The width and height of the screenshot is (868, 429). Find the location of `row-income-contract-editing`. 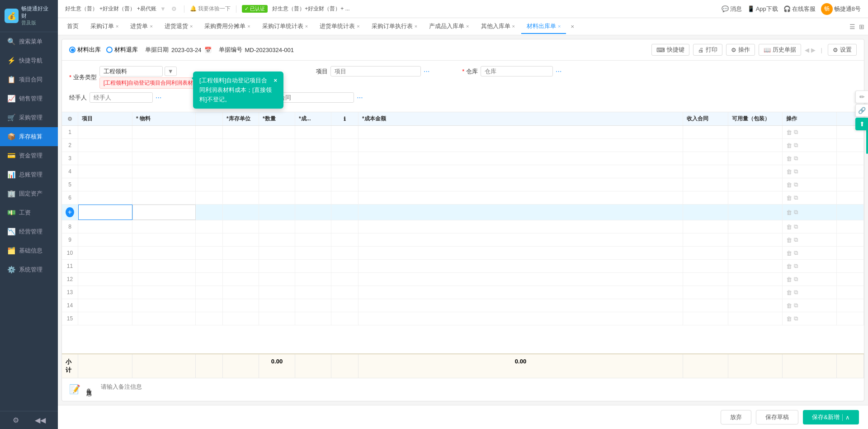

row-income-contract-editing is located at coordinates (706, 212).